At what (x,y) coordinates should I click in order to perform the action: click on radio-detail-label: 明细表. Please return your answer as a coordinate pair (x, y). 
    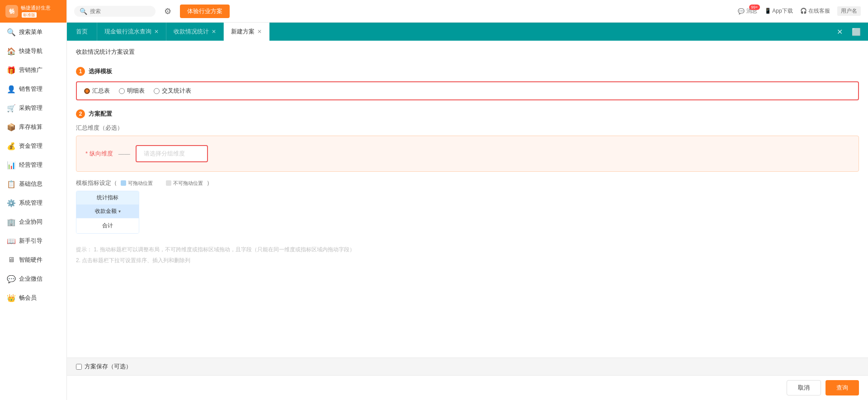
    Looking at the image, I should click on (136, 91).